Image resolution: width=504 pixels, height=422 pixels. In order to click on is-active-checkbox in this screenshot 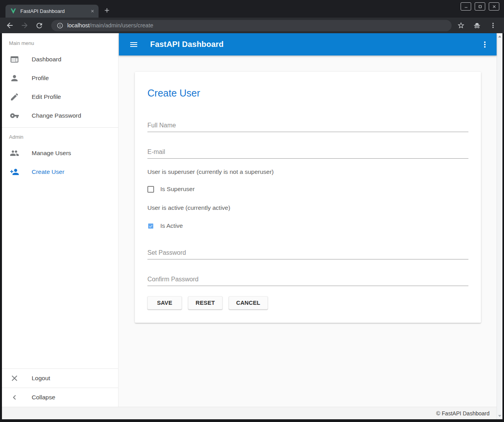, I will do `click(151, 226)`.